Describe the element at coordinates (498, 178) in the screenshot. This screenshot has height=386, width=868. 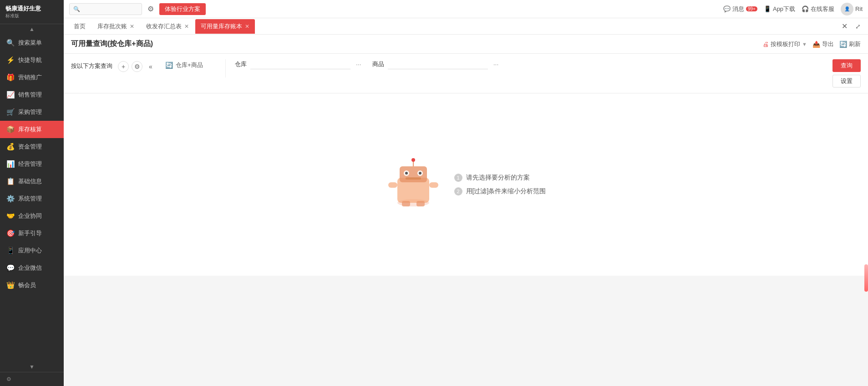
I see `tip-text-1: 请先选择要分析的方案` at that location.